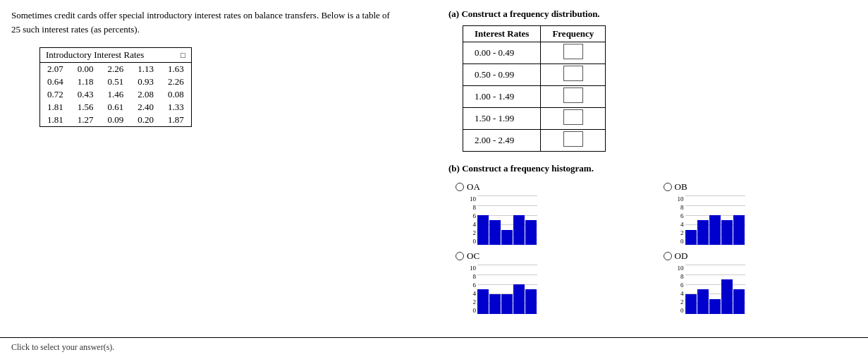 This screenshot has height=357, width=868. What do you see at coordinates (681, 256) in the screenshot?
I see `option-label-d: OD` at bounding box center [681, 256].